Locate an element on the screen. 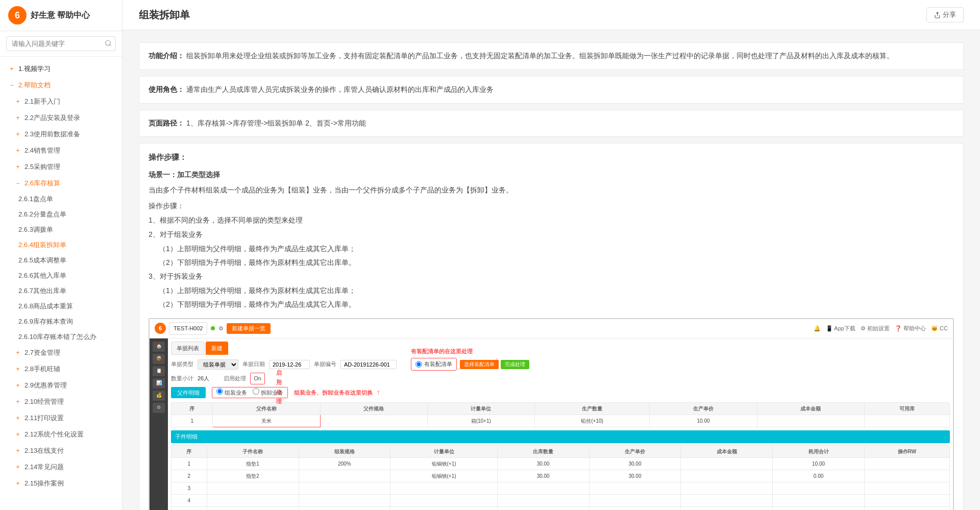  col-prod-price: 生产单价 is located at coordinates (703, 409).